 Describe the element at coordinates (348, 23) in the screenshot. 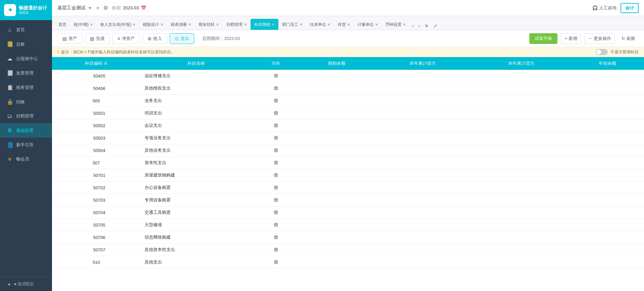

I see `tab-bar: 首页 收(中期) ✕ 收入支出表(年报) ✕ 模版设计 ✕ 税表清册 ✕ 期末结…` at that location.